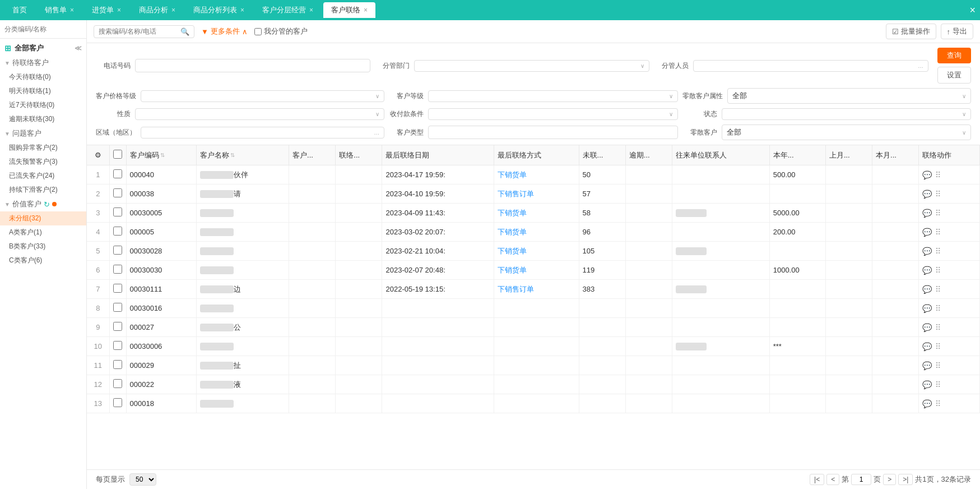 Image resolution: width=980 pixels, height=489 pixels. Describe the element at coordinates (242, 385) in the screenshot. I see `row-name: 液` at that location.